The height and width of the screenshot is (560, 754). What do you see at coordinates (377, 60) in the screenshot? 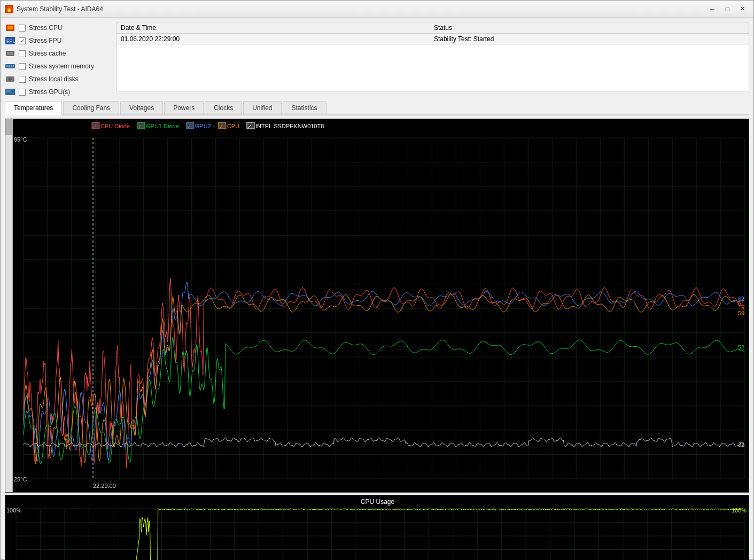
I see `top-section: Stress CPU FPU Stress FPU Stress ca` at bounding box center [377, 60].